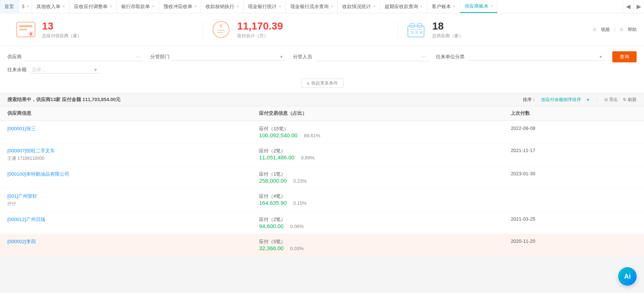 The height and width of the screenshot is (293, 644). Describe the element at coordinates (325, 83) in the screenshot. I see `collapse-label: 收起更多条件` at that location.